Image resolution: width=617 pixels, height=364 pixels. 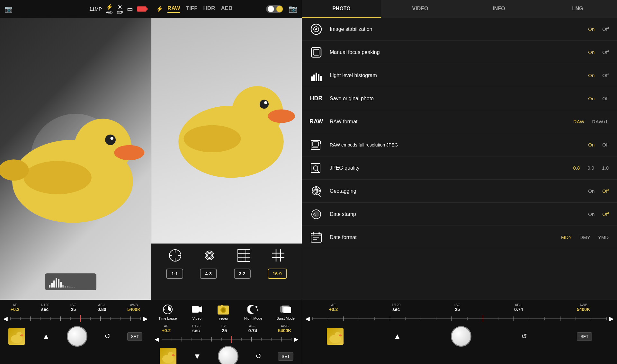 What do you see at coordinates (210, 255) in the screenshot?
I see `spiral-icon` at bounding box center [210, 255].